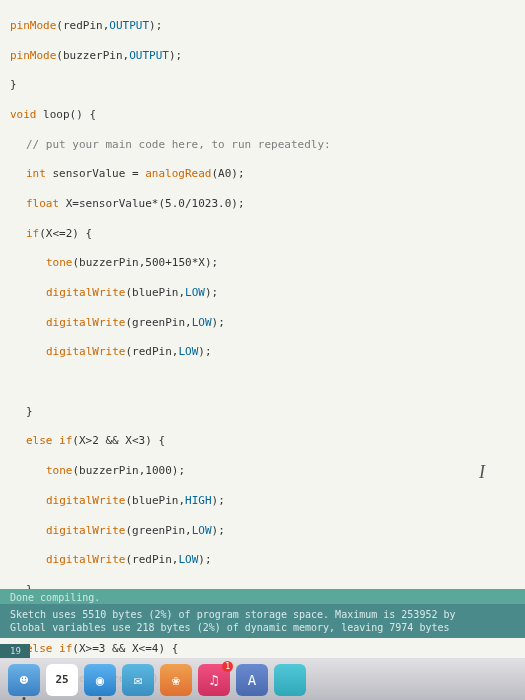  What do you see at coordinates (262, 614) in the screenshot?
I see `status-line-1: Sketch uses 5510 bytes (2%) of program s…` at bounding box center [262, 614].